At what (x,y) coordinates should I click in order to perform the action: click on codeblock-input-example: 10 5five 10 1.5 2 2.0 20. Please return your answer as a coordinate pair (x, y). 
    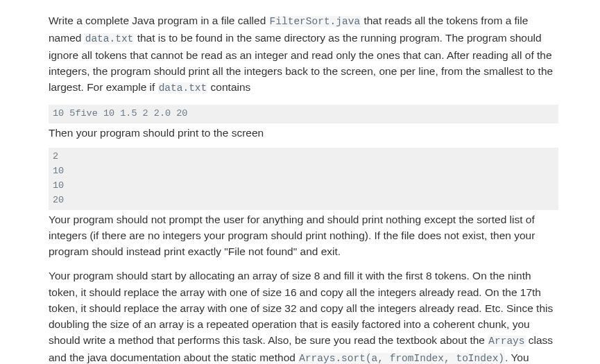
    Looking at the image, I should click on (304, 114).